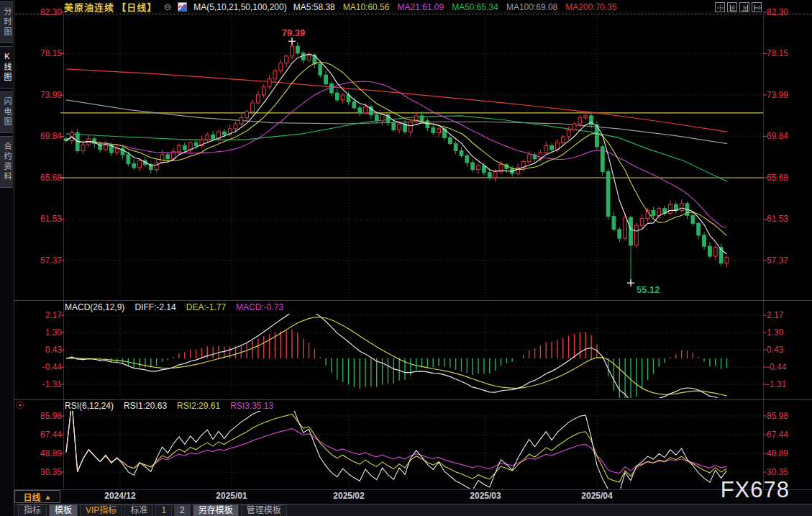 The height and width of the screenshot is (516, 812). Describe the element at coordinates (183, 510) in the screenshot. I see `toolbar-slot-2: 2` at that location.